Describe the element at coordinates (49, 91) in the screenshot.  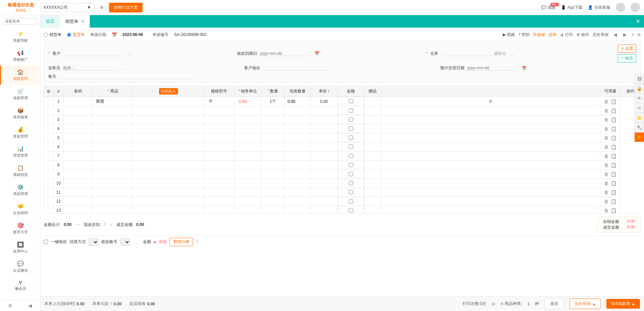
I see `th-gear: ⚙` at that location.